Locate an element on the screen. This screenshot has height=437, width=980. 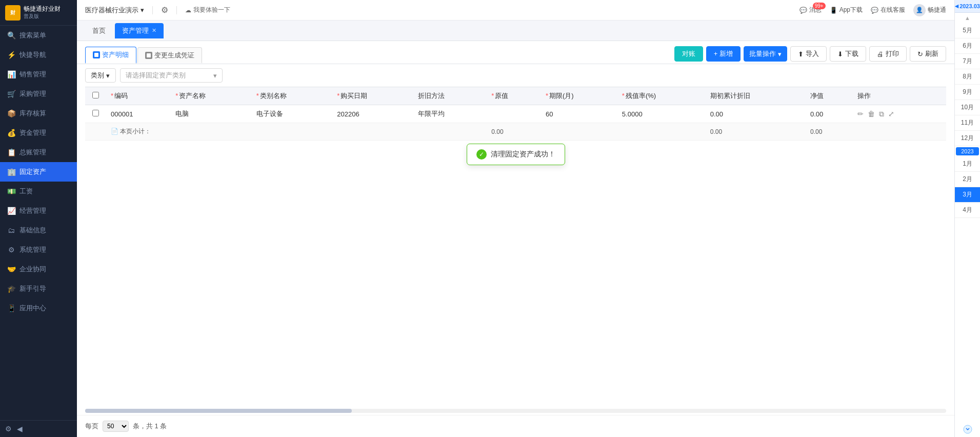
message-button: 💬 消息 99+ is located at coordinates (810, 10).